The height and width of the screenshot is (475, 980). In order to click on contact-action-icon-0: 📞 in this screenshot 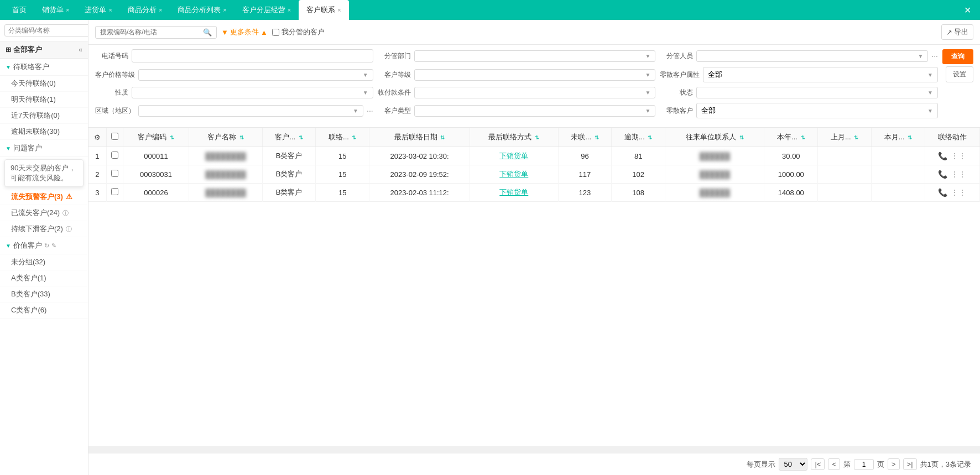, I will do `click(942, 156)`.